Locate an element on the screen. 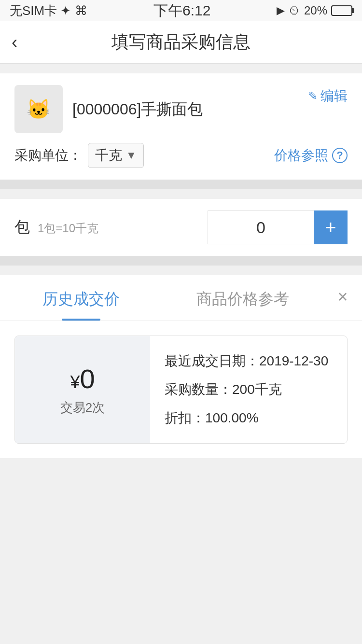 The height and width of the screenshot is (644, 362). page-title: 填写商品采购信息 is located at coordinates (181, 42).